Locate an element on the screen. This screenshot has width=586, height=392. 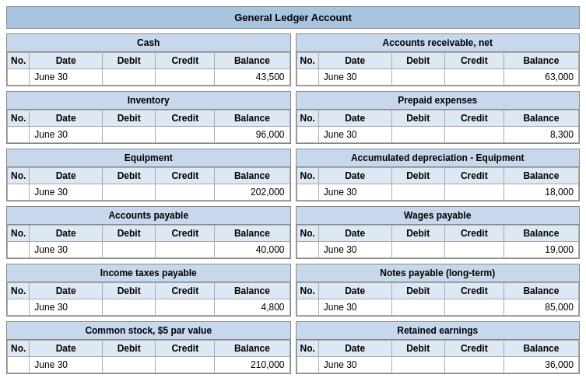
account-block-wages-payable: Wages payableNo.DateDebitCreditBalanceJu… is located at coordinates (438, 233).